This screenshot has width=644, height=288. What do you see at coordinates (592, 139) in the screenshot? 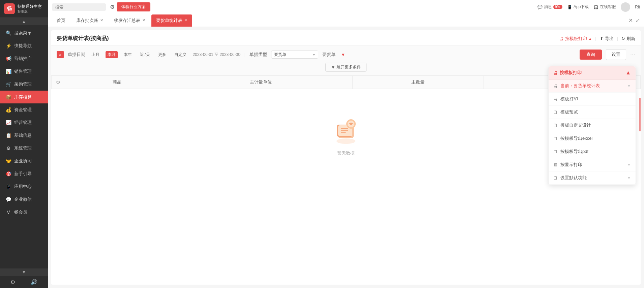
I see `dropdown-item-export-excel: 🗒 按模板导出excel` at bounding box center [592, 139].